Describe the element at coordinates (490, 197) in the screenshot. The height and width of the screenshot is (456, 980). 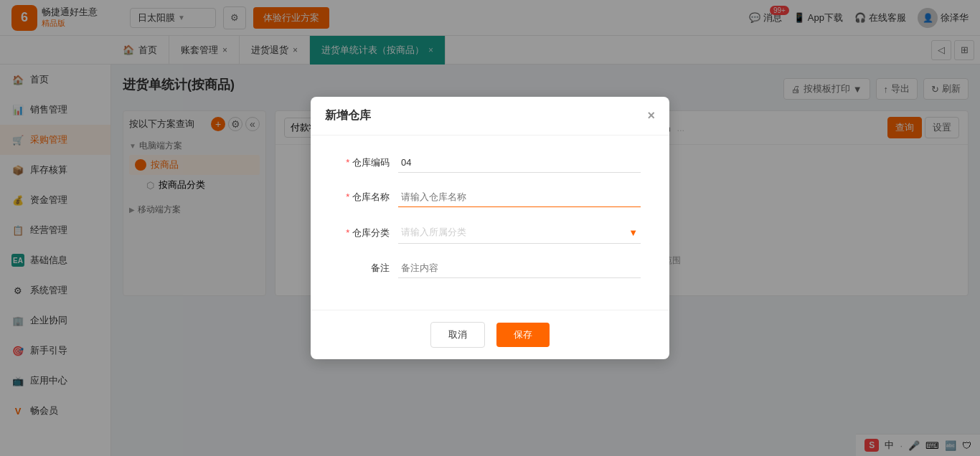
I see `form-row-name: 仓库名称` at that location.